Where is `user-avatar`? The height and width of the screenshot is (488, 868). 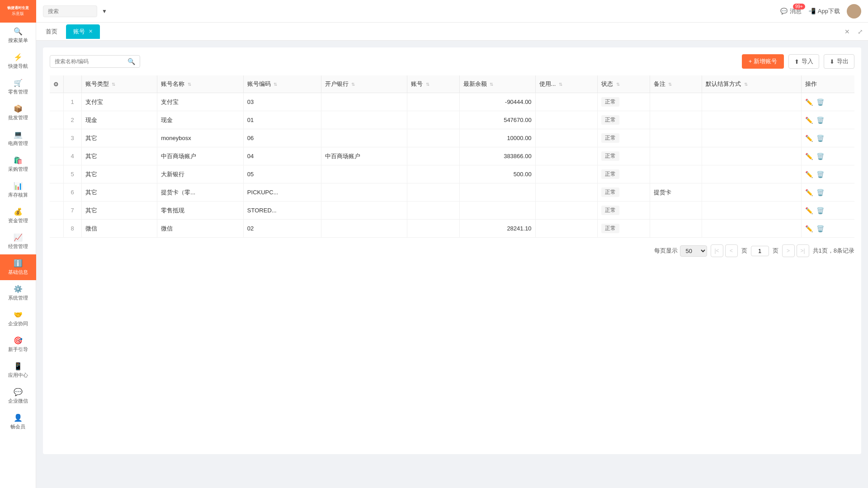 user-avatar is located at coordinates (854, 11).